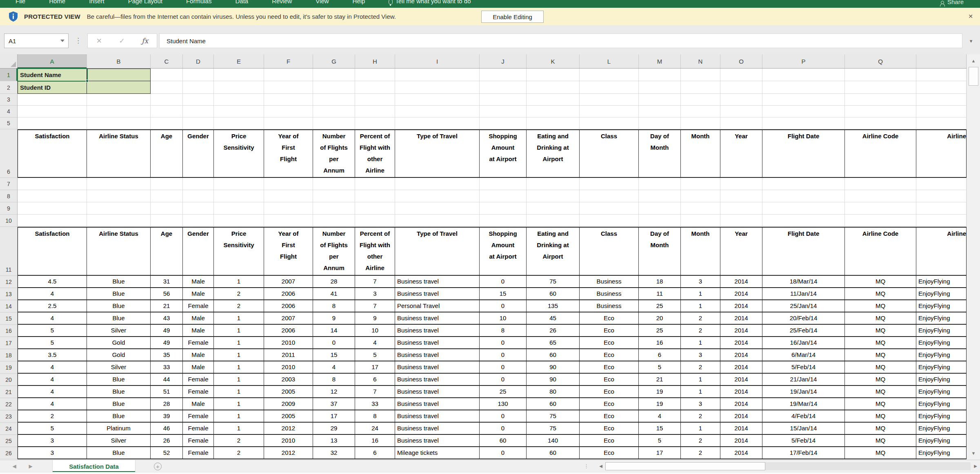 The image size is (980, 474). I want to click on cell-G14: 8, so click(334, 306).